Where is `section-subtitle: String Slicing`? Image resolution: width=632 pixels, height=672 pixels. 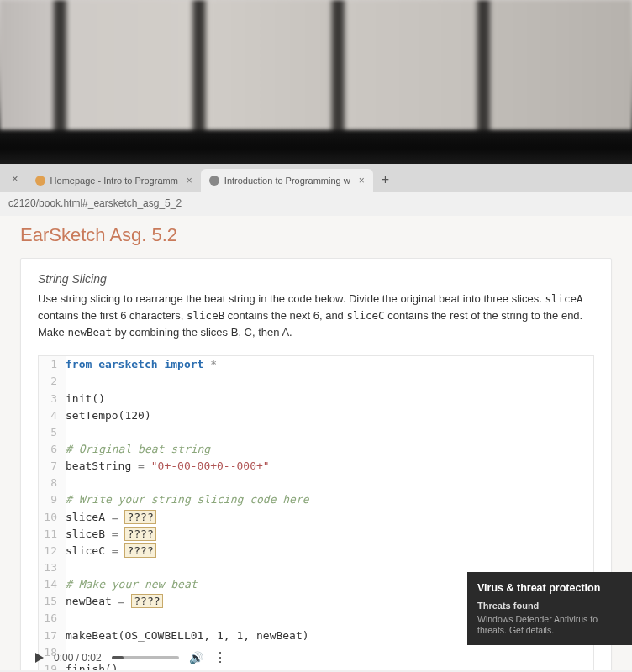 section-subtitle: String Slicing is located at coordinates (316, 279).